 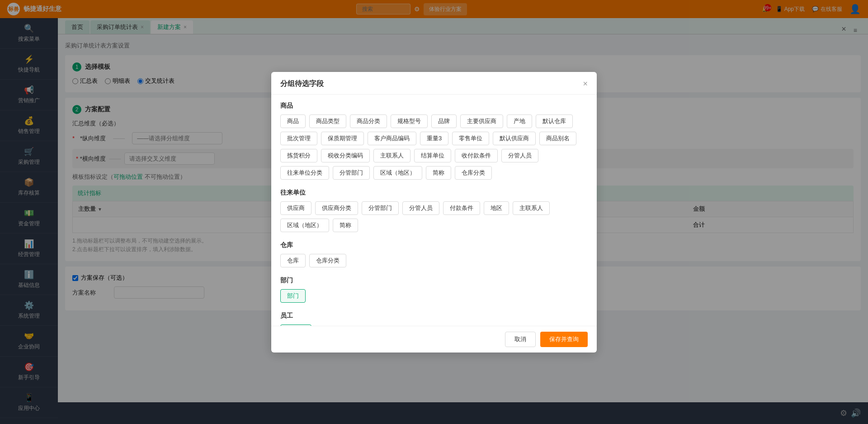 What do you see at coordinates (368, 121) in the screenshot?
I see `field-tag-product-category: 商品分类` at bounding box center [368, 121].